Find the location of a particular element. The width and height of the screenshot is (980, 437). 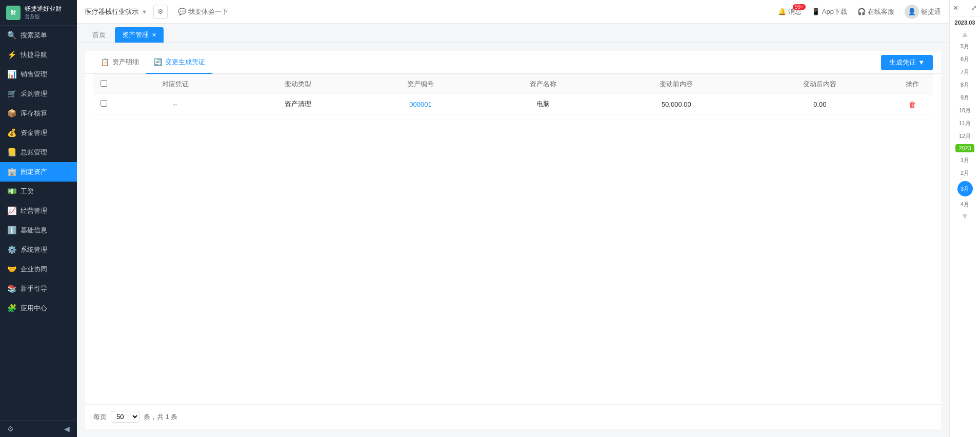

nav-tabs: 首页 资产管理 ✕ is located at coordinates (513, 33).